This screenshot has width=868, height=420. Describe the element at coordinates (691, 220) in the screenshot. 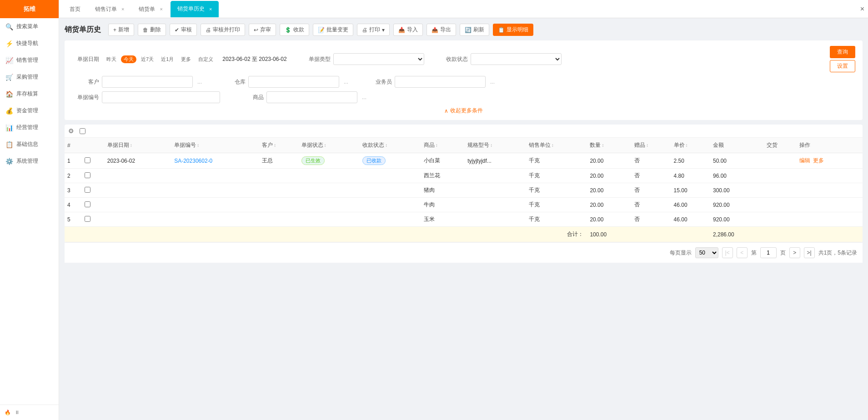

I see `cell-unit-price: 46.00` at that location.